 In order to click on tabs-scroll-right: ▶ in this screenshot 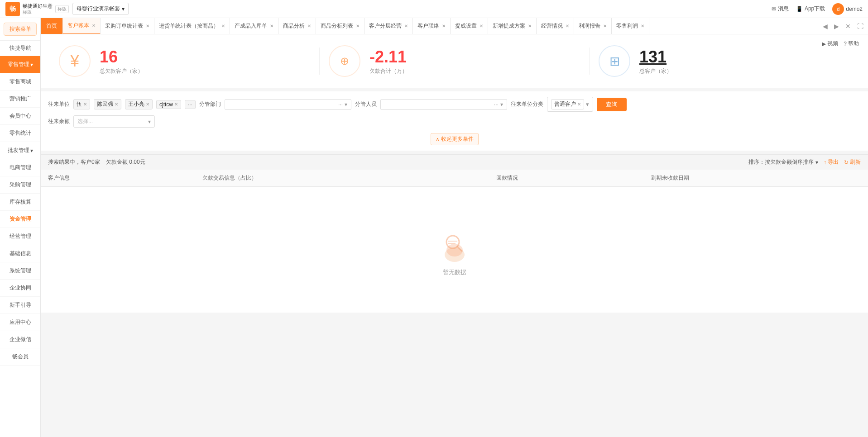, I will do `click(837, 26)`.